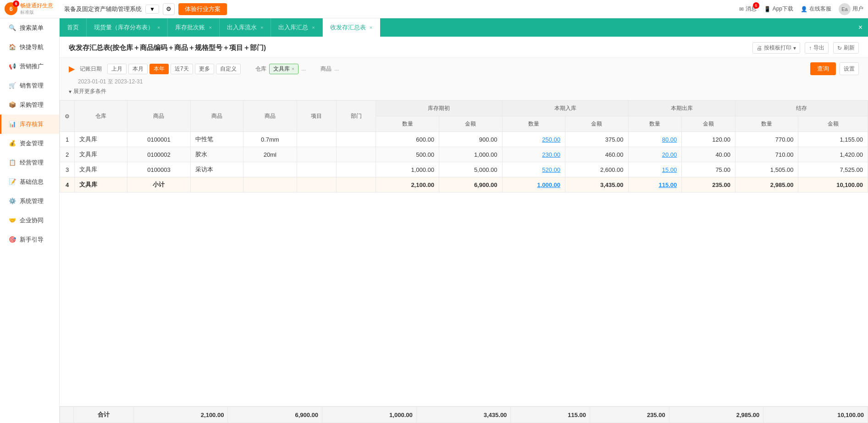 This screenshot has height=423, width=868. What do you see at coordinates (152, 9) in the screenshot?
I see `system-selector: ▼` at bounding box center [152, 9].